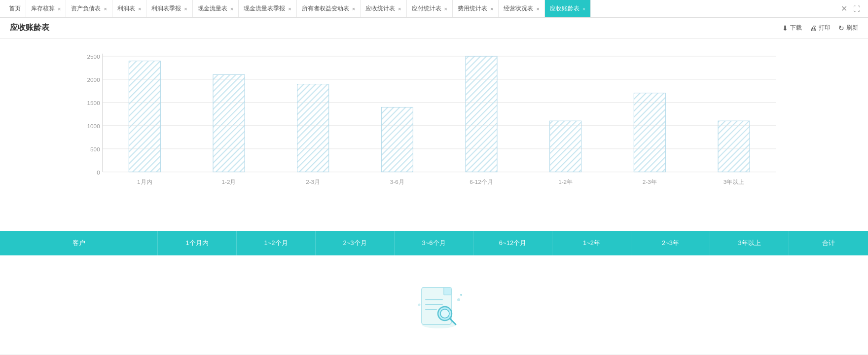 The image size is (868, 355). What do you see at coordinates (94, 80) in the screenshot?
I see `svg-text: 2000` at bounding box center [94, 80].